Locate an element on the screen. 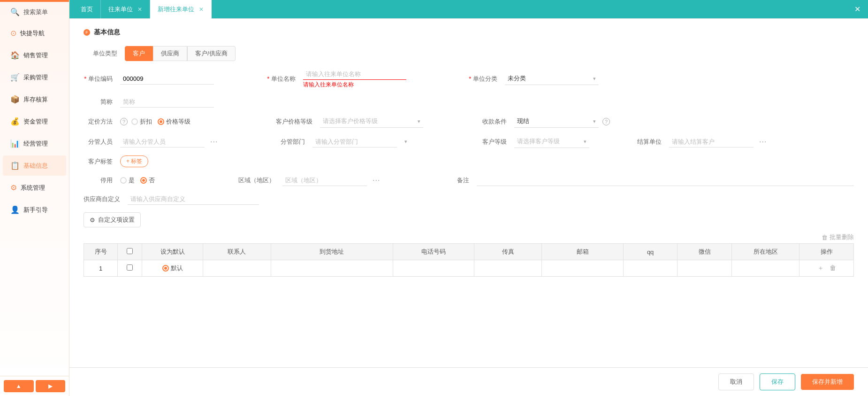  window-close-button: ✕ is located at coordinates (858, 9).